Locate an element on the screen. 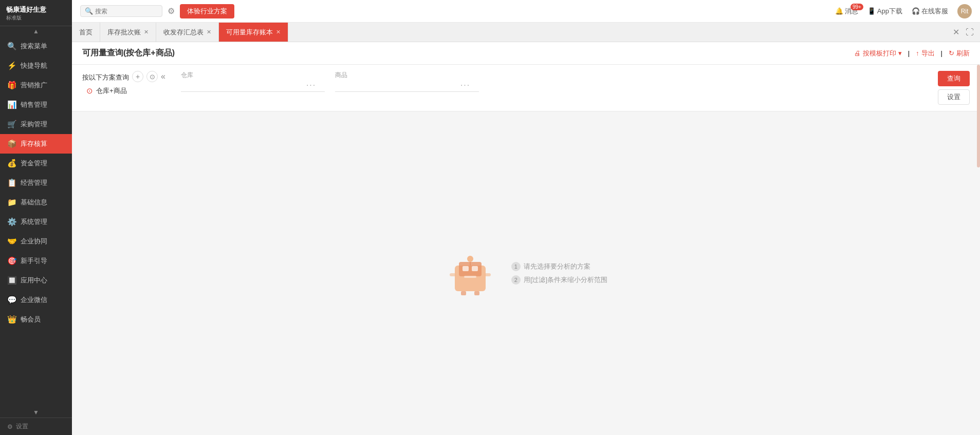 The image size is (980, 435). search-input is located at coordinates (121, 11).